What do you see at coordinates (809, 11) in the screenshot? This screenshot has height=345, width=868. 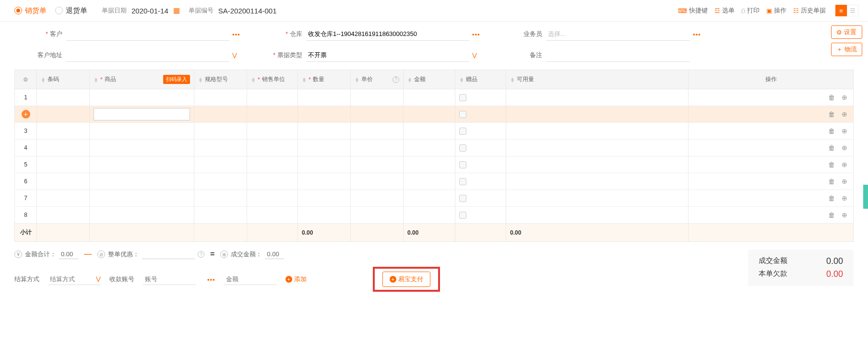 I see `history-button: ☷历史单据` at bounding box center [809, 11].